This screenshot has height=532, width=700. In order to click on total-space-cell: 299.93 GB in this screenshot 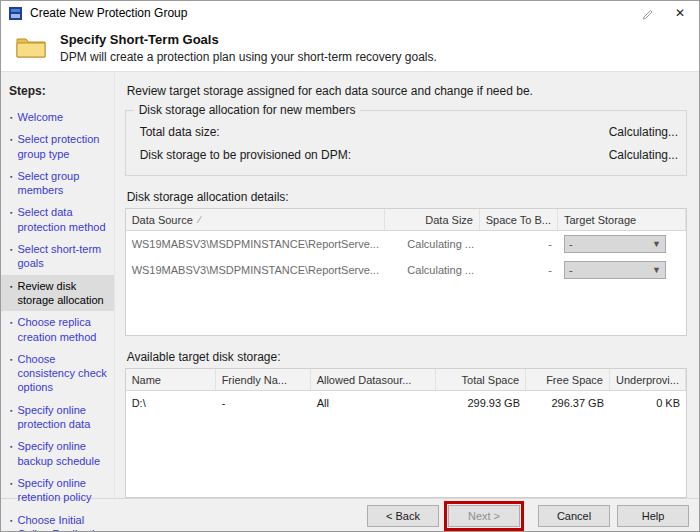, I will do `click(481, 403)`.